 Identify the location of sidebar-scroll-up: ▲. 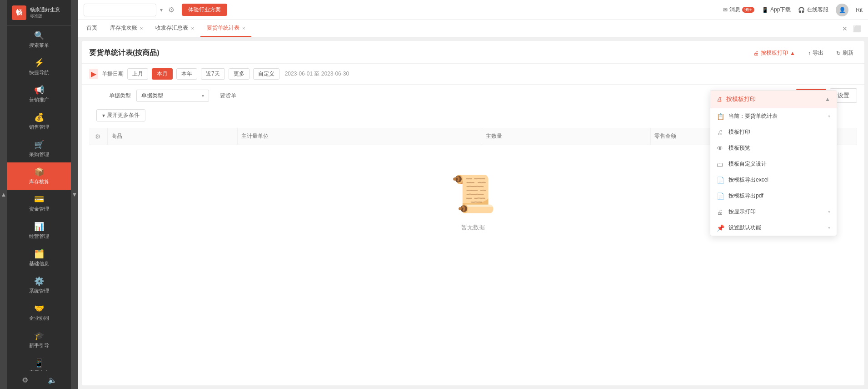
(4, 195).